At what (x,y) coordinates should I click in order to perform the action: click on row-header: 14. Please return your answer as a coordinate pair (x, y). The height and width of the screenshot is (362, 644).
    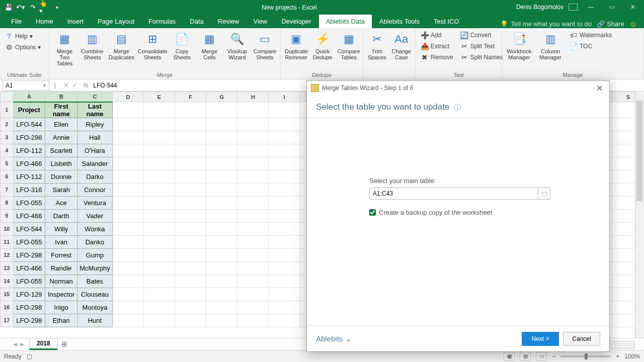
    Looking at the image, I should click on (7, 281).